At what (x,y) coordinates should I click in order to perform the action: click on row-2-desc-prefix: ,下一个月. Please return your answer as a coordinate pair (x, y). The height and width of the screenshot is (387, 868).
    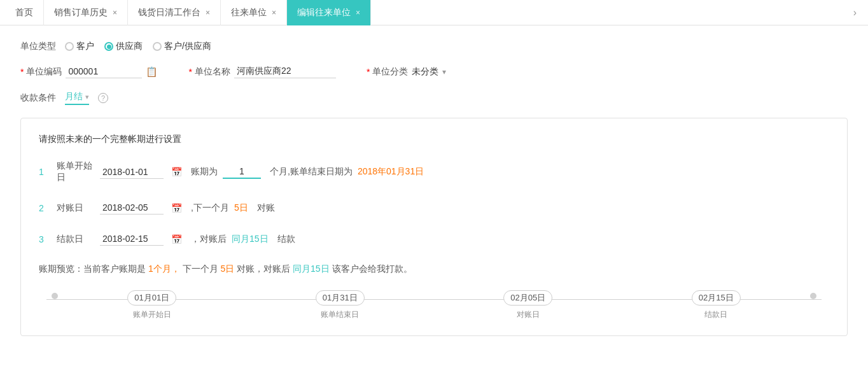
    Looking at the image, I should click on (210, 208).